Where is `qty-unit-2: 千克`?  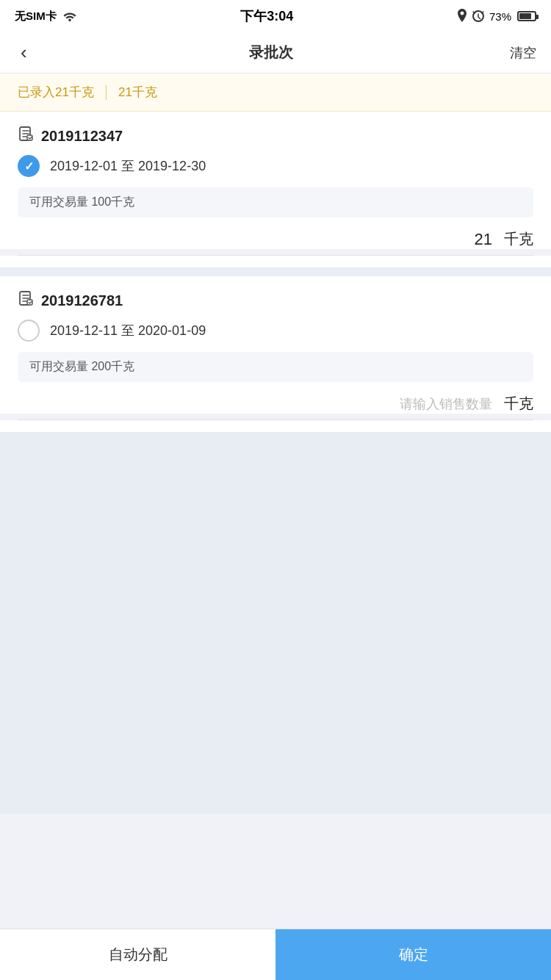 qty-unit-2: 千克 is located at coordinates (519, 404).